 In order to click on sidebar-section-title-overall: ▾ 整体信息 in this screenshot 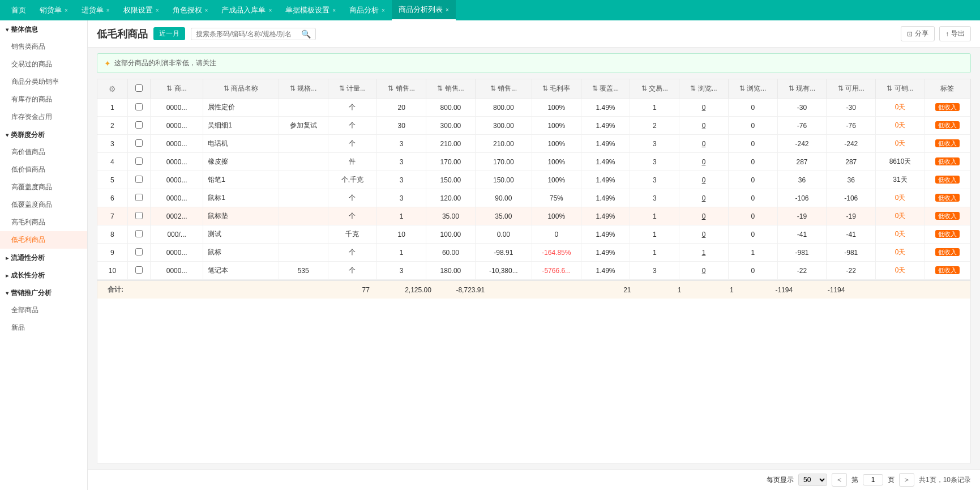, I will do `click(44, 29)`.